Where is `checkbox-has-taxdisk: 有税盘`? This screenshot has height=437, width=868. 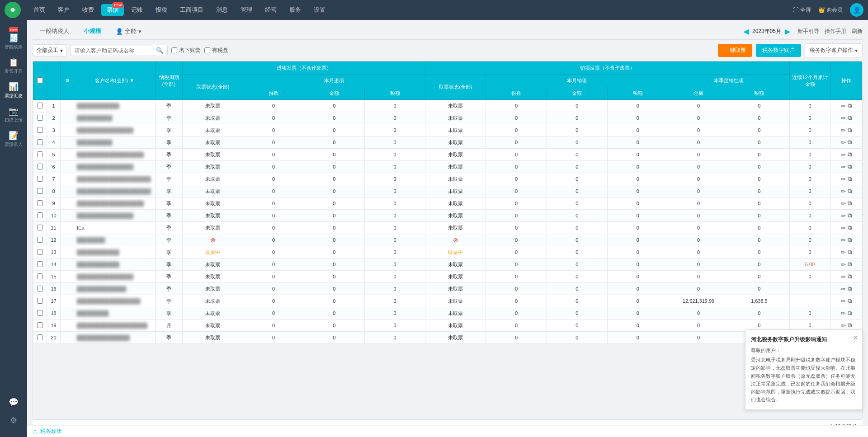 checkbox-has-taxdisk: 有税盘 is located at coordinates (216, 51).